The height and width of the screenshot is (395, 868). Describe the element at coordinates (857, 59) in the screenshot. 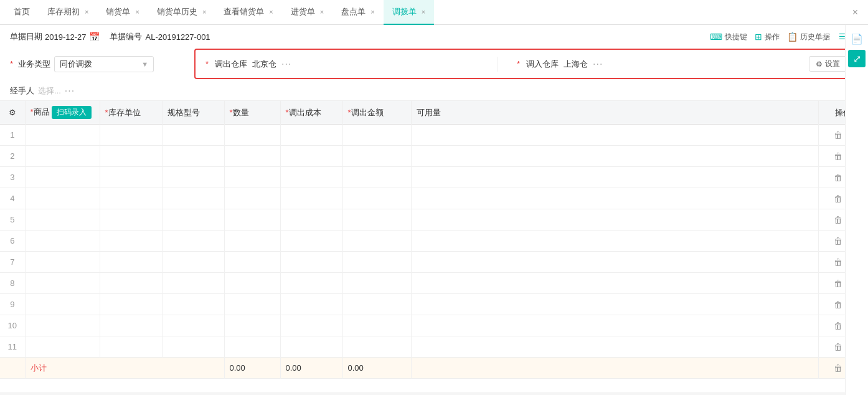

I see `panel-expand-icon: ⤢` at that location.